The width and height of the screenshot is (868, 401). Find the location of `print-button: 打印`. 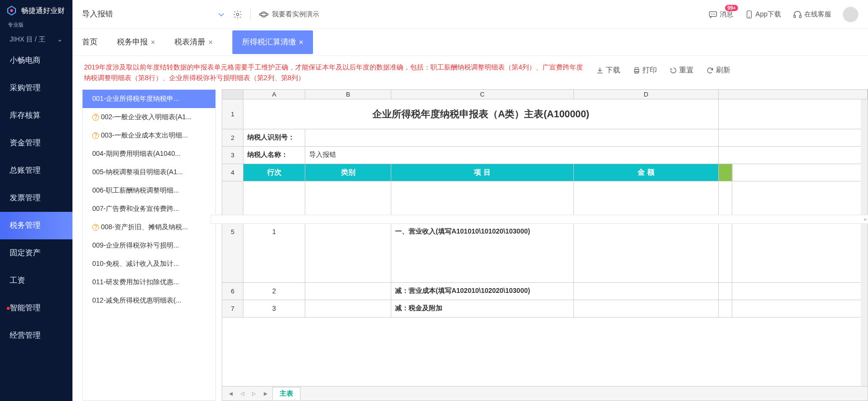

print-button: 打印 is located at coordinates (645, 70).